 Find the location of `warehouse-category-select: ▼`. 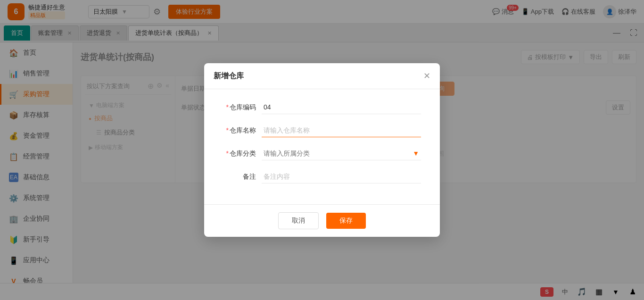

warehouse-category-select: ▼ is located at coordinates (341, 154).